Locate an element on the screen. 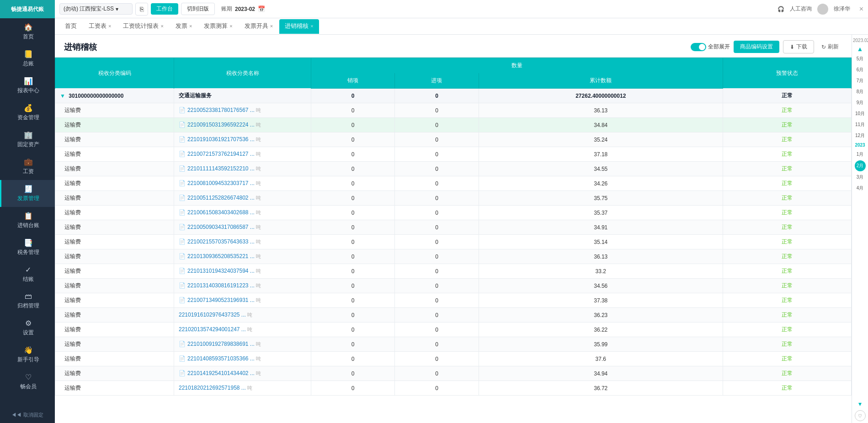 This screenshot has height=423, width=868. copy-button: ⎘ is located at coordinates (142, 9).